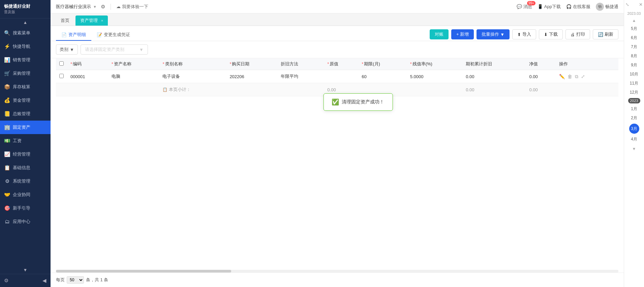 This screenshot has width=644, height=287. Describe the element at coordinates (132, 7) in the screenshot. I see `experience-button: ☁ 我要体验一下` at that location.